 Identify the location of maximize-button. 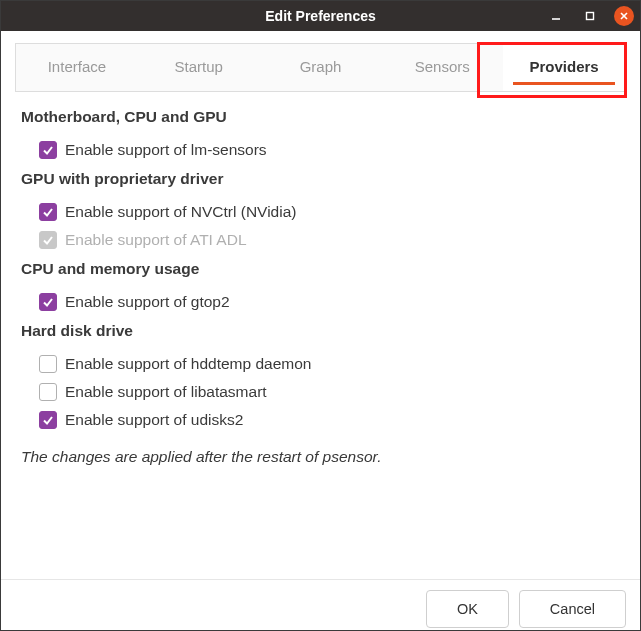
(590, 16).